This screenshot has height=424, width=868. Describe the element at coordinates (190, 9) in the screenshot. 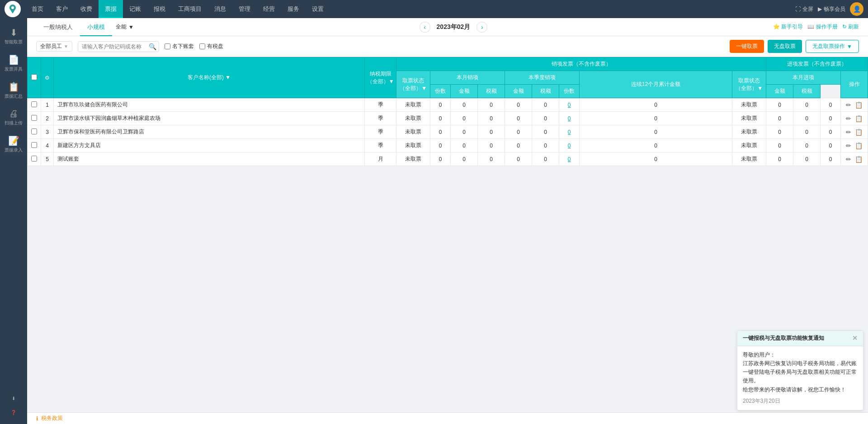

I see `nav-business: 工商项目` at that location.